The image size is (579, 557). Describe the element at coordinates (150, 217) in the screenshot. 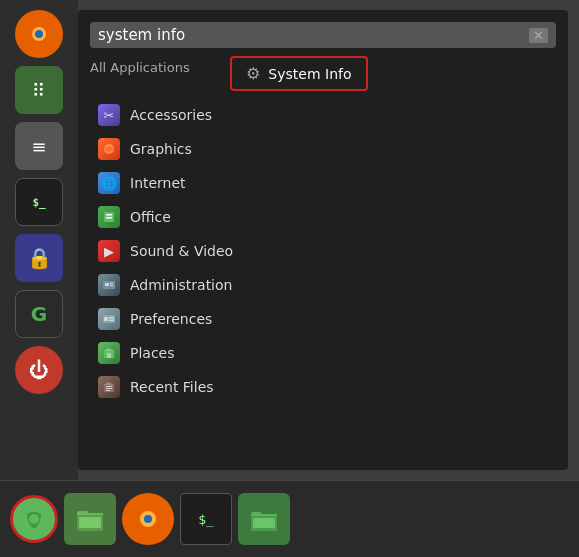

I see `office-label: Office` at that location.